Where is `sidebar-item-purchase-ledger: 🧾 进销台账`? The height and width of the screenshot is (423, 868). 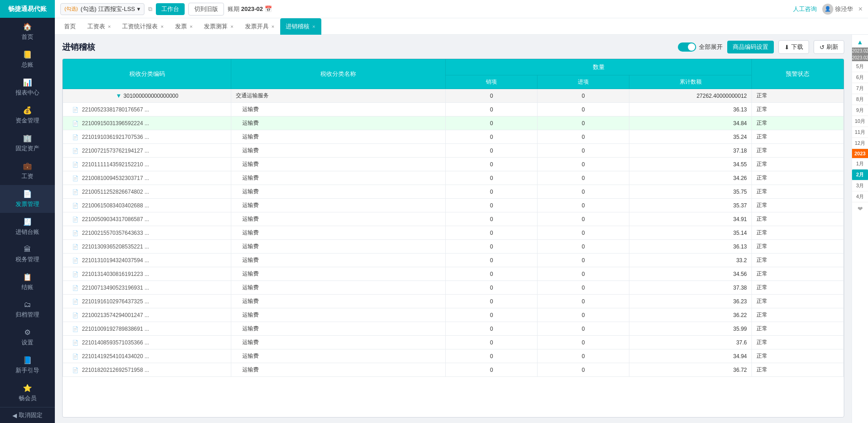
sidebar-item-purchase-ledger: 🧾 进销台账 is located at coordinates (27, 227).